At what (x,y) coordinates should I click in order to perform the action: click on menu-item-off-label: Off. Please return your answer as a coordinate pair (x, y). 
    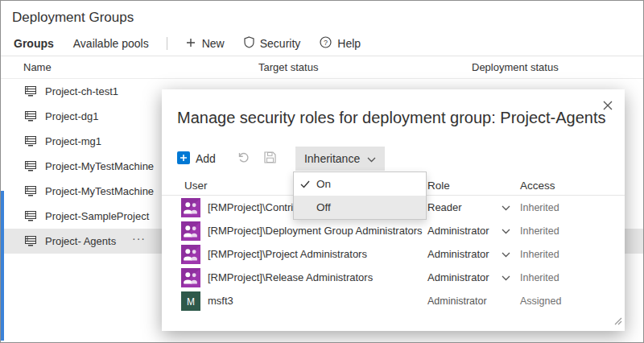
    Looking at the image, I should click on (324, 208).